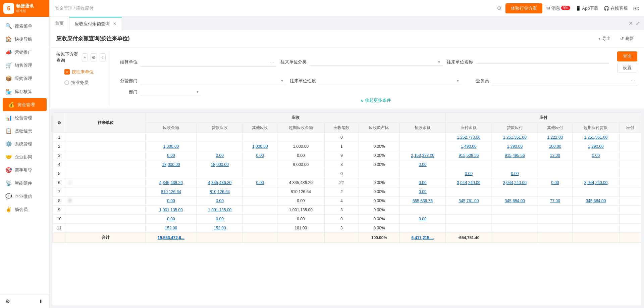 The image size is (644, 308). Describe the element at coordinates (213, 81) in the screenshot. I see `dept-manage-select: ▼` at that location.